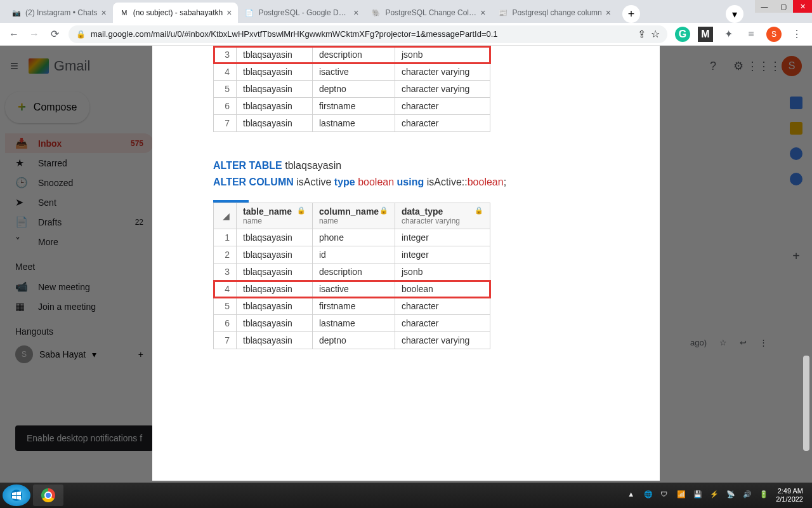  Describe the element at coordinates (642, 34) in the screenshot. I see `share-icon: ⇪` at that location.